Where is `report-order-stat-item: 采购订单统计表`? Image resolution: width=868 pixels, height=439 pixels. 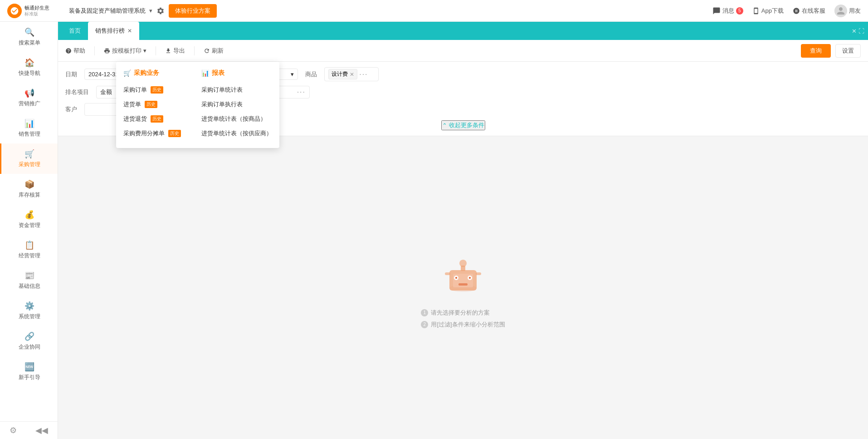
report-order-stat-item: 采购订单统计表 is located at coordinates (237, 90).